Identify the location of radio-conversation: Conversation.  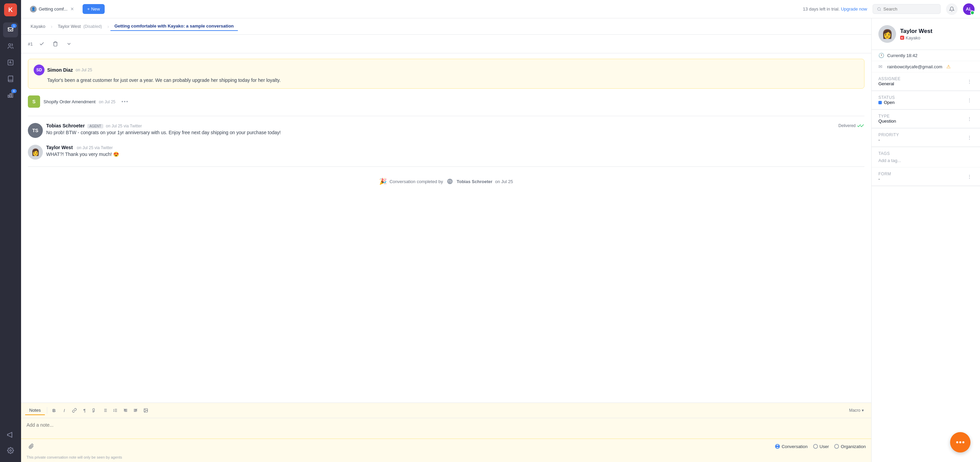
(791, 446).